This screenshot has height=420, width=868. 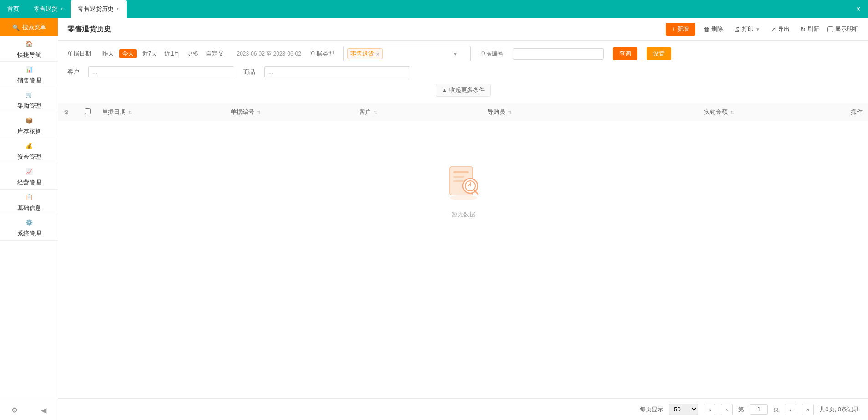 I want to click on tab-home: 首页, so click(x=13, y=9).